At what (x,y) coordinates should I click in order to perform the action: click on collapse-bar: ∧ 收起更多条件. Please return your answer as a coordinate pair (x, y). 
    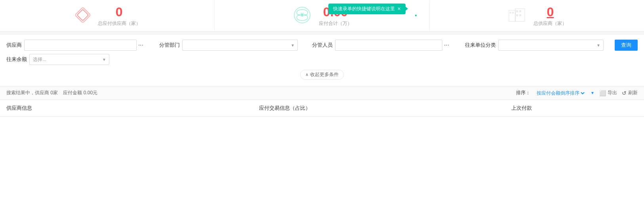
    Looking at the image, I should click on (322, 75).